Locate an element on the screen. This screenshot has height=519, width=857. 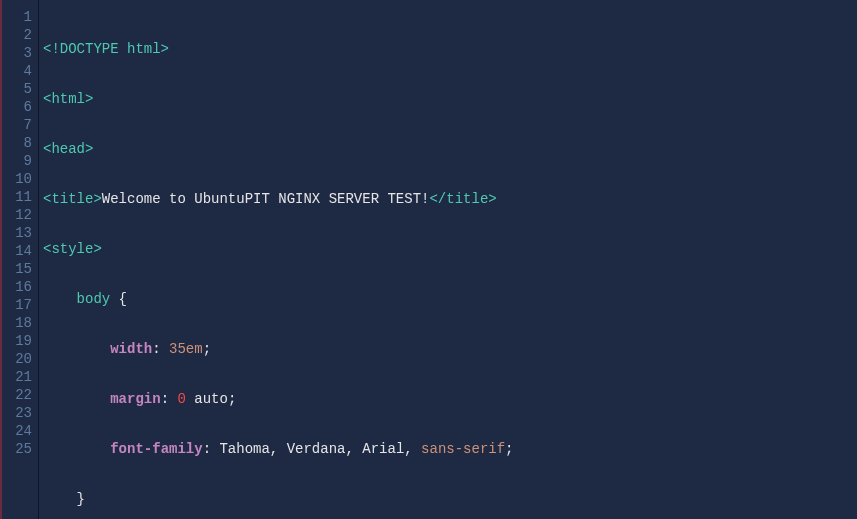
line-number: 22 is located at coordinates (17, 395).